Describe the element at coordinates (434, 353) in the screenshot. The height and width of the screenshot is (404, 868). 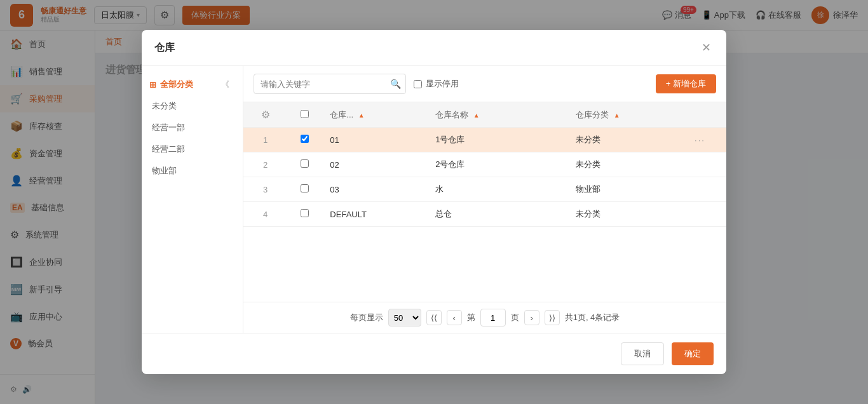
I see `dialog-footer: 取消 确定` at that location.